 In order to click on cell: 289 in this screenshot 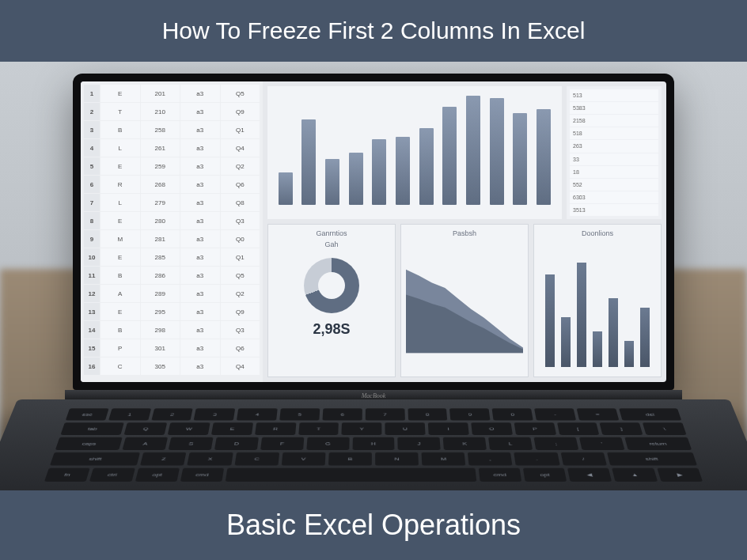, I will do `click(161, 293)`.